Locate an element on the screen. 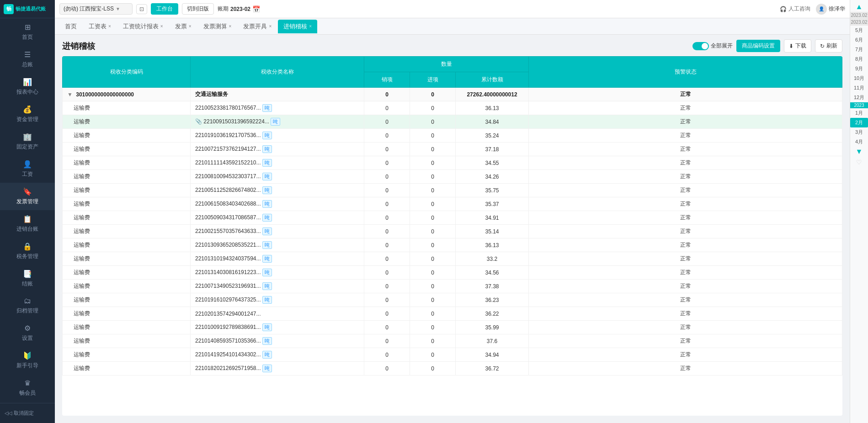  table-row: 运输费 22101408593571035366... 吨 0 0 37.6 正… is located at coordinates (453, 341).